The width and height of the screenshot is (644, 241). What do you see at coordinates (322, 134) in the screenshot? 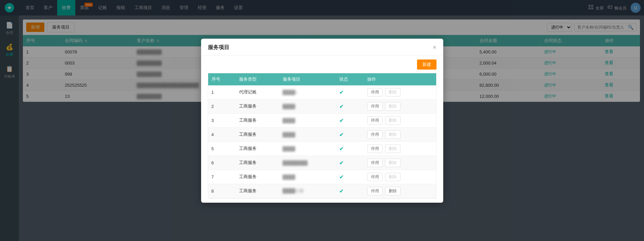
I see `service-table-row: 4 工商服务 ████ ✔ 停用 删除` at bounding box center [322, 134].